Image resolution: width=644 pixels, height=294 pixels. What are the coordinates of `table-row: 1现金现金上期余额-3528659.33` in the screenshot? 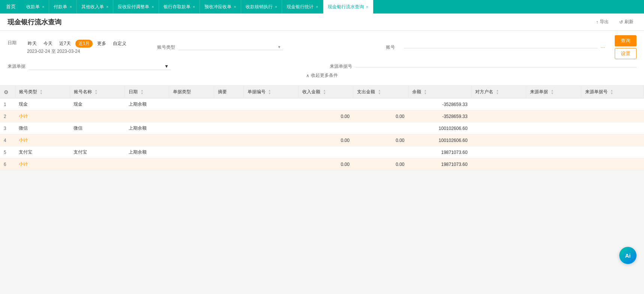 It's located at (322, 104).